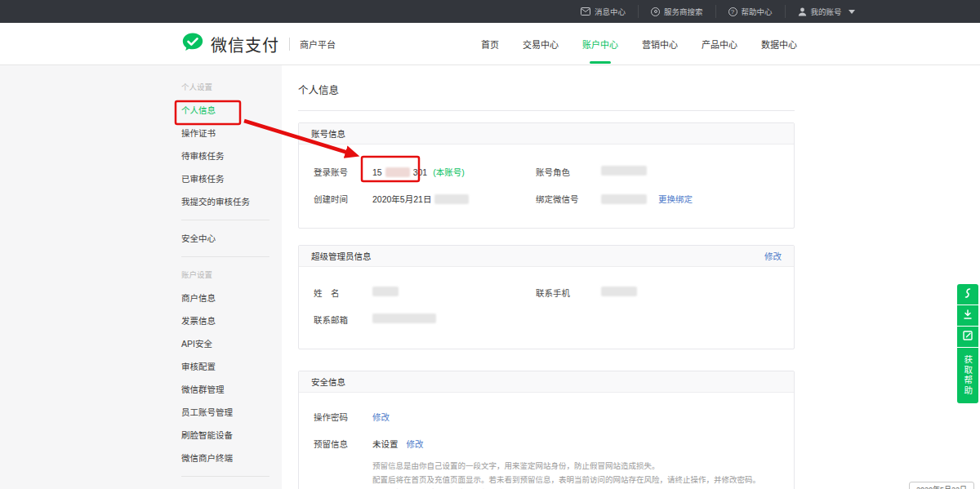  I want to click on service-provider-search-label: 服务商搜索, so click(684, 11).